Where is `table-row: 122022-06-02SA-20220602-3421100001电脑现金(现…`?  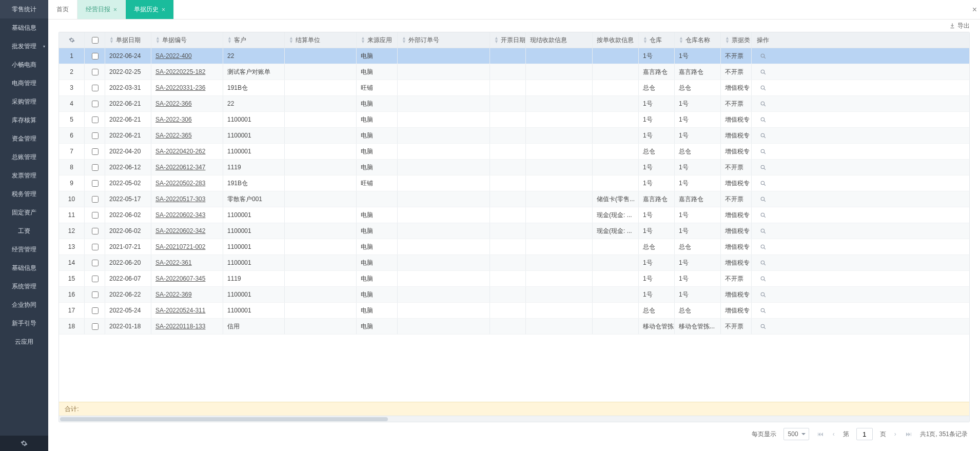
table-row: 122022-06-02SA-20220602-3421100001电脑现金(现… is located at coordinates (514, 231).